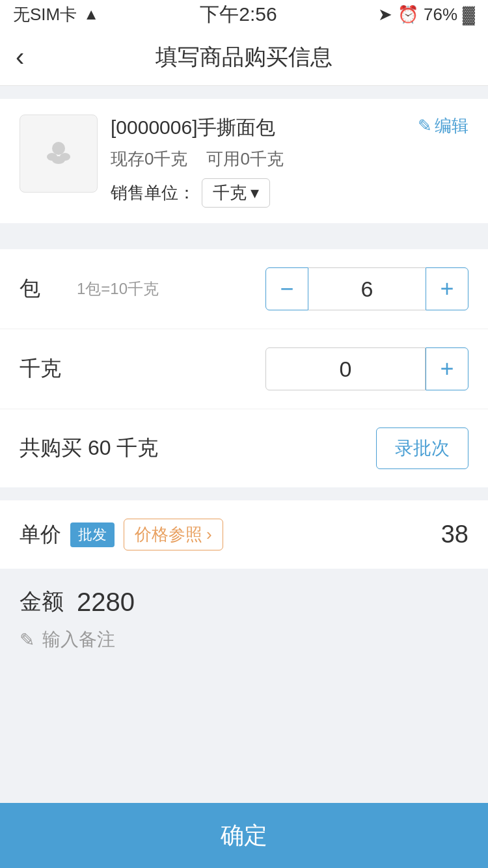 The height and width of the screenshot is (868, 488). I want to click on status-bar: 无SIM卡 ▲ 下午2:56 ➤ ⏰ 76% ▓, so click(244, 14).